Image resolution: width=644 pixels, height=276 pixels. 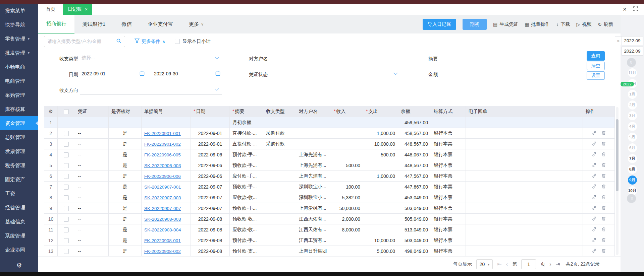 I want to click on sidebar-item-4: 批发管理▼, so click(x=19, y=53).